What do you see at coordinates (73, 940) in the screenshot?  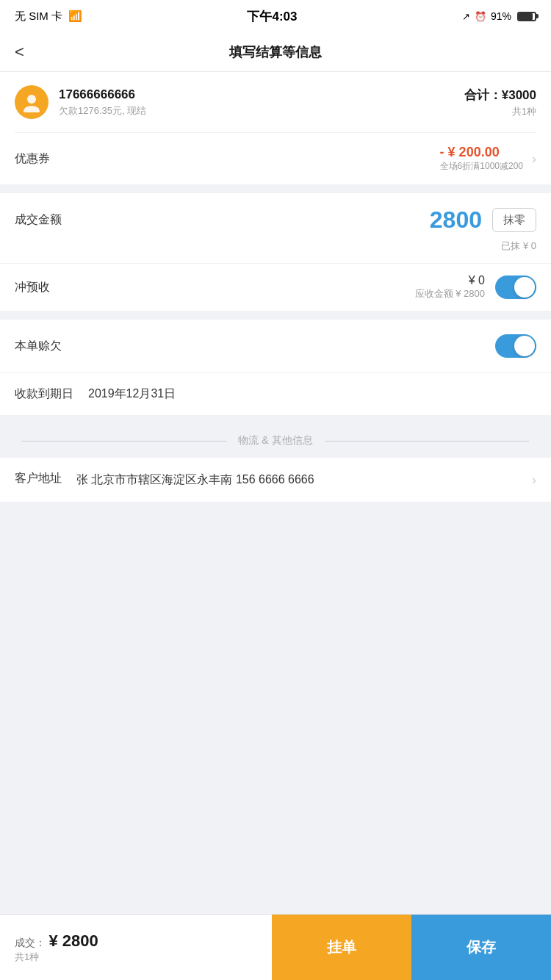 I see `bottom-deal-amount: ¥ 2800` at bounding box center [73, 940].